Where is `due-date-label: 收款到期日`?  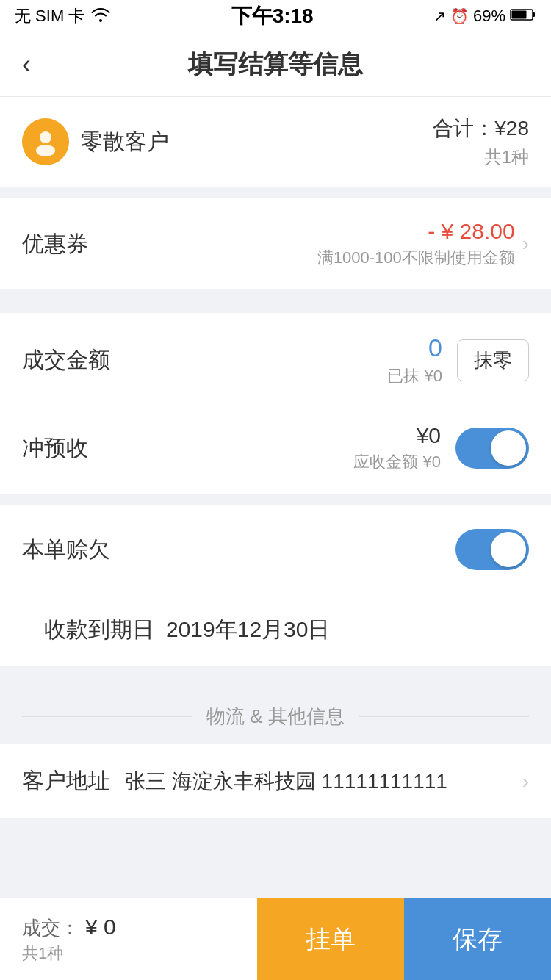
due-date-label: 收款到期日 is located at coordinates (99, 630).